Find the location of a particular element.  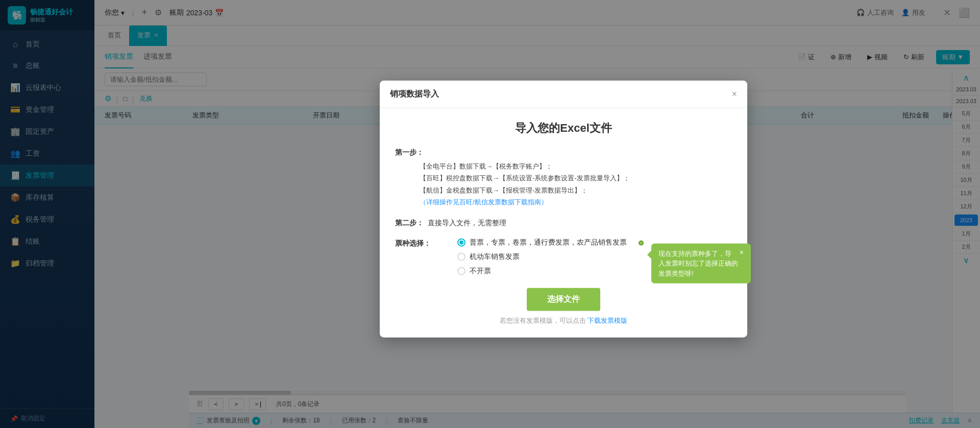

ticket-select: 票种选择： 普票，专票，卷票，通行费发票，农产品销售发票 is located at coordinates (564, 256).